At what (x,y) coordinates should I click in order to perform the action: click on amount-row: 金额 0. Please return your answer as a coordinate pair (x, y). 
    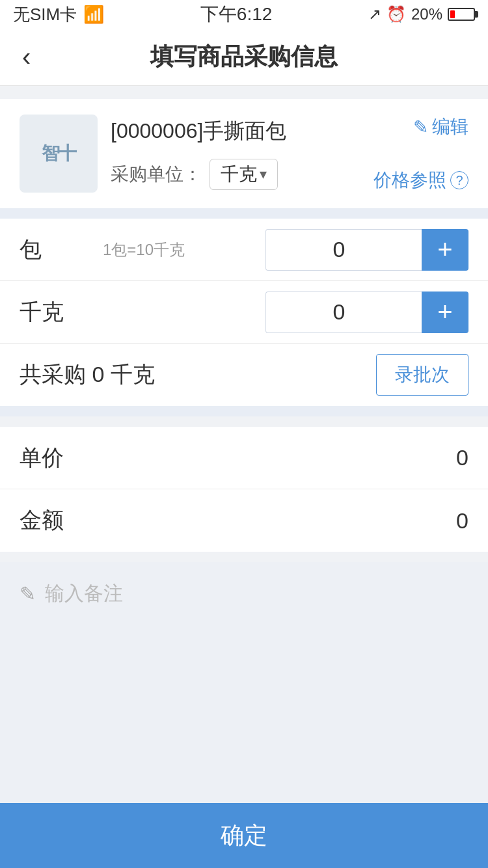
    Looking at the image, I should click on (244, 521).